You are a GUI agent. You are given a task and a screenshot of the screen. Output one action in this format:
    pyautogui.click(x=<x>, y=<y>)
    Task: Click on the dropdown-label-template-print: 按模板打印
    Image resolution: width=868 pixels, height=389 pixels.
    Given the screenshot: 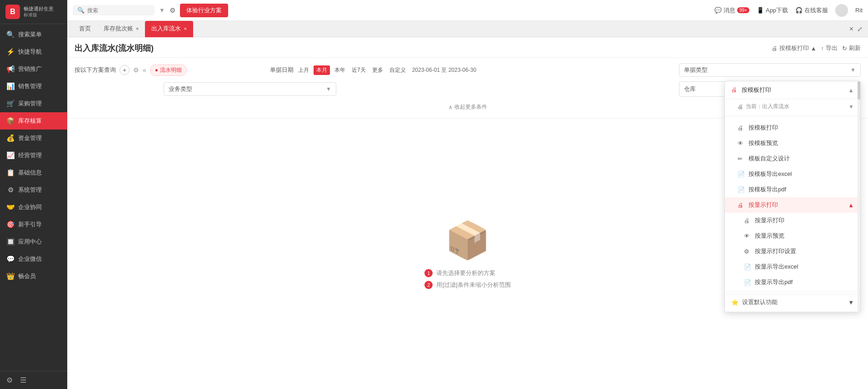 What is the action you would take?
    pyautogui.click(x=763, y=128)
    